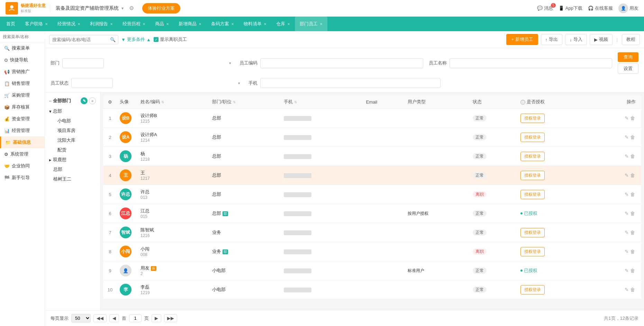 The height and width of the screenshot is (326, 644). Describe the element at coordinates (601, 39) in the screenshot. I see `view-button: ▶ 视频` at that location.